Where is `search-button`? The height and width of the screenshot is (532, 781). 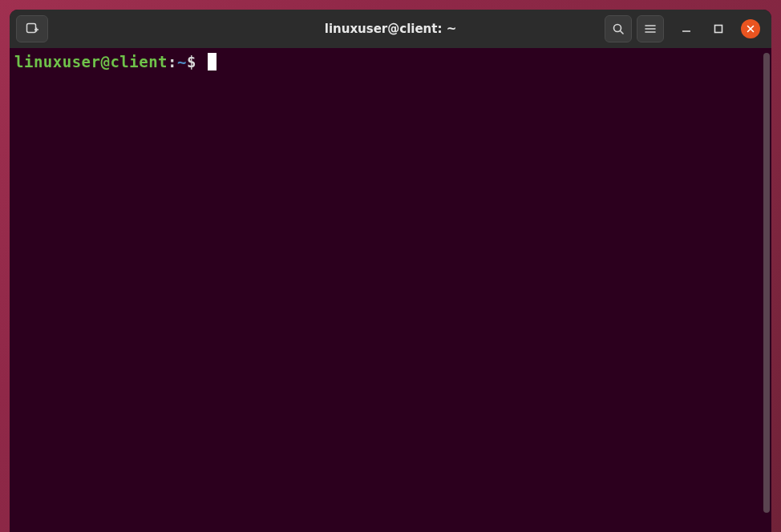
search-button is located at coordinates (618, 29).